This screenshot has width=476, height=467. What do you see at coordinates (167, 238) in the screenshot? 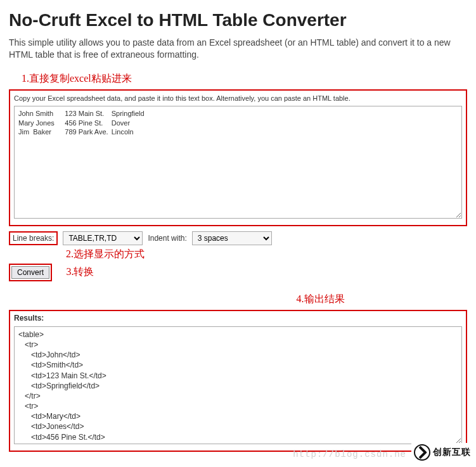
I see `indent-label: Indent with:` at bounding box center [167, 238].